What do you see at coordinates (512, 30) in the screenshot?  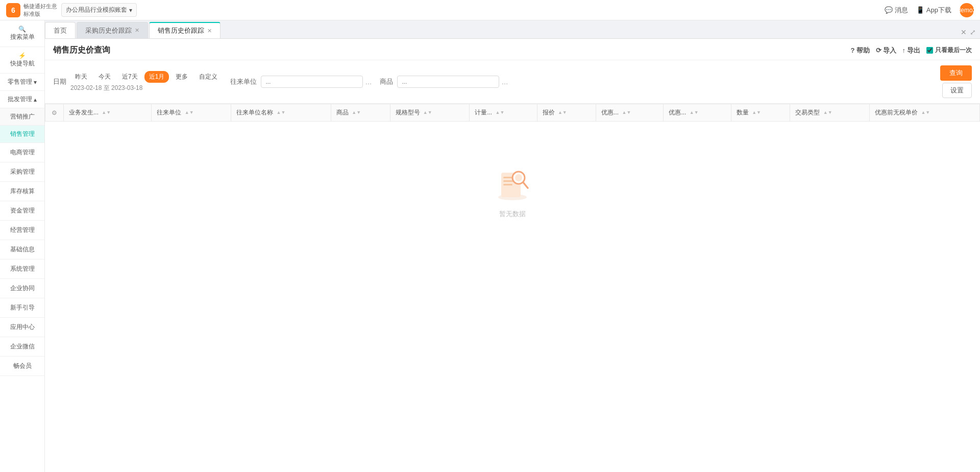 I see `tab-bar: 首页 采购历史价跟踪 ✕ 销售历史价跟踪 ✕ ✕ ⤢` at bounding box center [512, 30].